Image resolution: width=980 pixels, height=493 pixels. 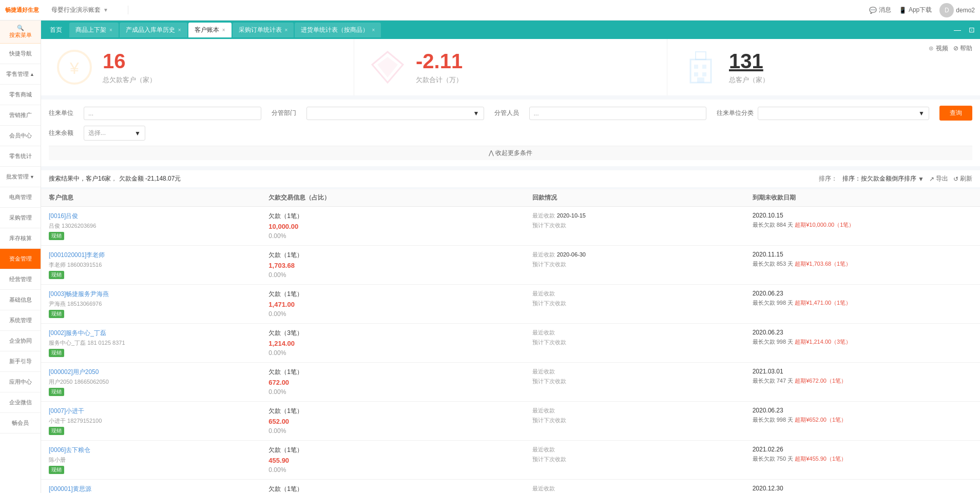 I want to click on return-label-6: 最近收款, so click(x=544, y=449).